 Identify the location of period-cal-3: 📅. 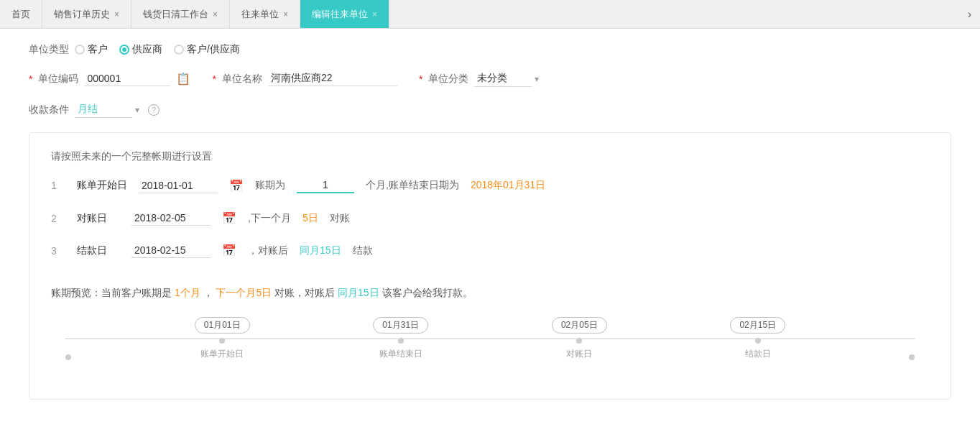
(229, 250).